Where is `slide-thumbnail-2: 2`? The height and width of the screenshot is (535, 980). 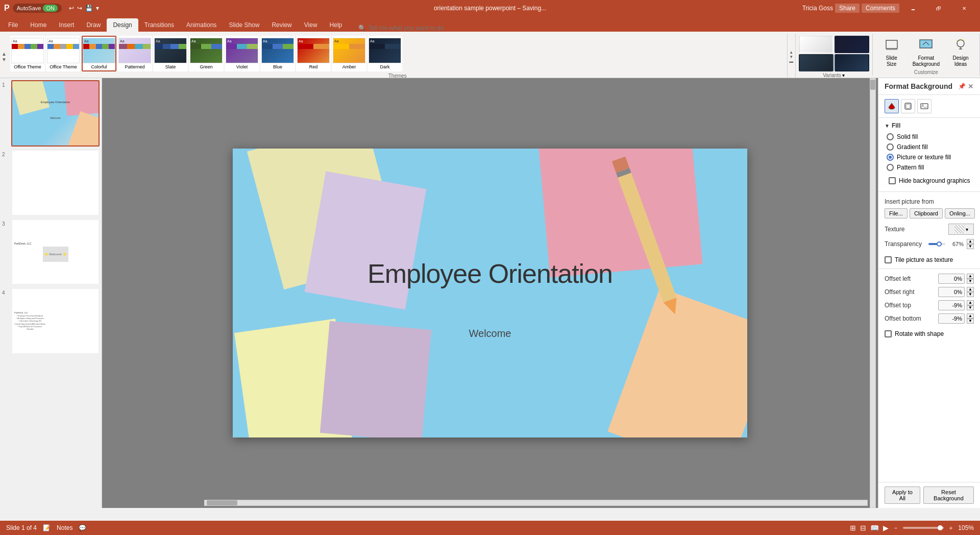
slide-thumbnail-2: 2 is located at coordinates (51, 183).